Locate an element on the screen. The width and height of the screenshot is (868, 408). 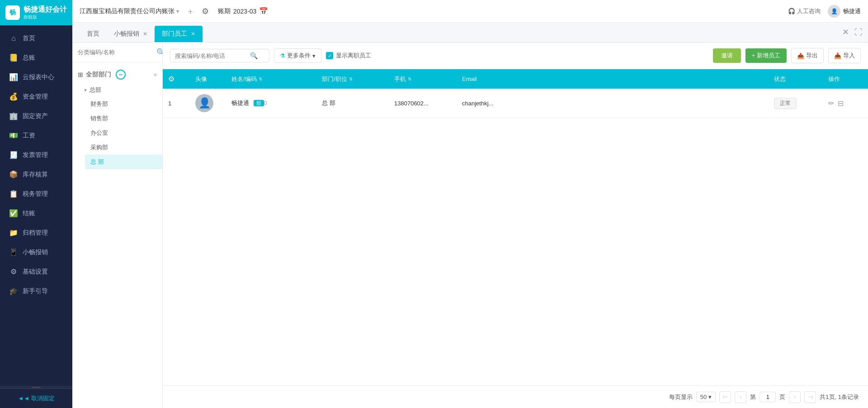
page-number-input is located at coordinates (768, 397).